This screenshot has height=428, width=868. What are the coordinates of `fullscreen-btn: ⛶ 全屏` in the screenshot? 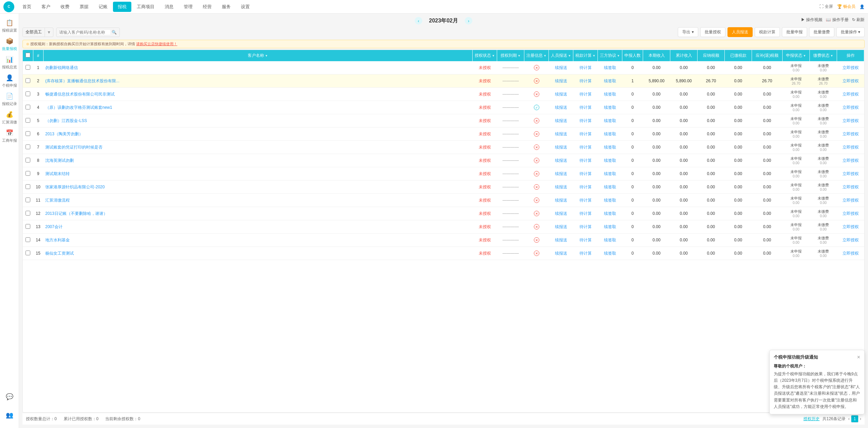 It's located at (826, 7).